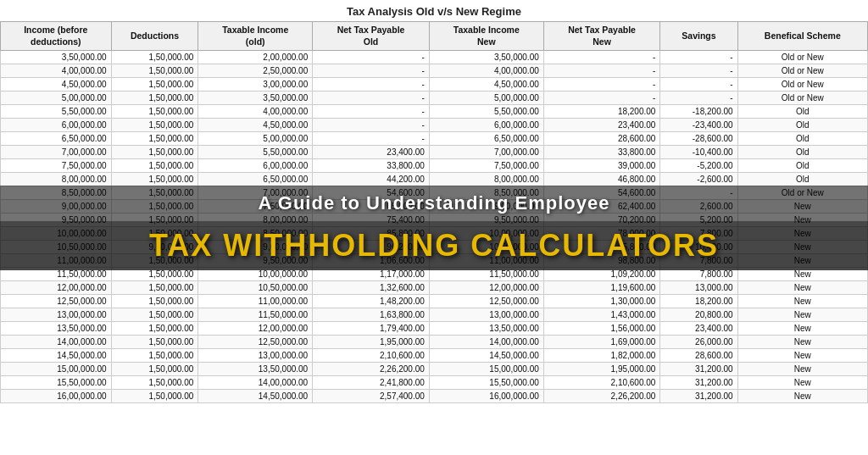  Describe the element at coordinates (698, 112) in the screenshot. I see `table-cell: -18,200.00` at that location.